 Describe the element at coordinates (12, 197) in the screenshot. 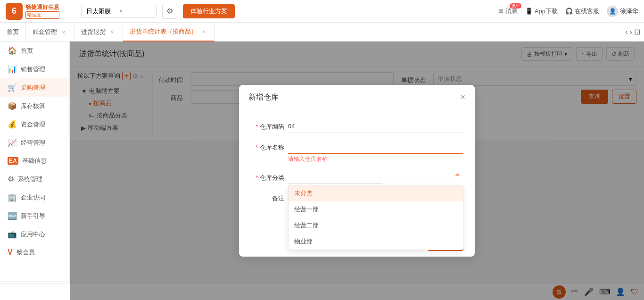

I see `enterprise-icon: 🏢` at that location.